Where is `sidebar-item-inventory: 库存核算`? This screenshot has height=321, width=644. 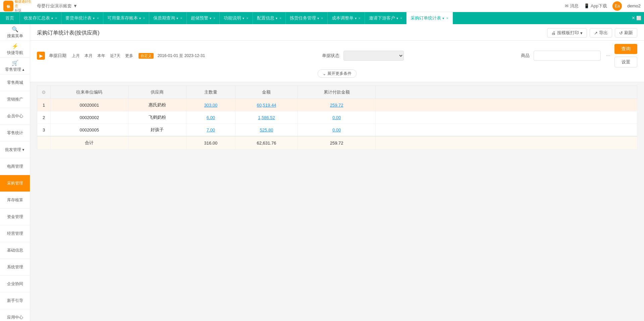 sidebar-item-inventory: 库存核算 is located at coordinates (15, 200).